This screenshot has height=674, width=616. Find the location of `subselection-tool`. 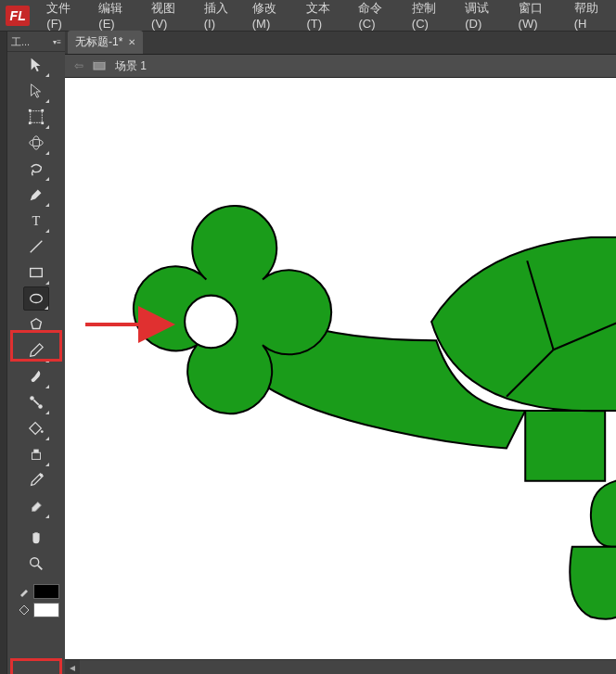

subselection-tool is located at coordinates (36, 91).